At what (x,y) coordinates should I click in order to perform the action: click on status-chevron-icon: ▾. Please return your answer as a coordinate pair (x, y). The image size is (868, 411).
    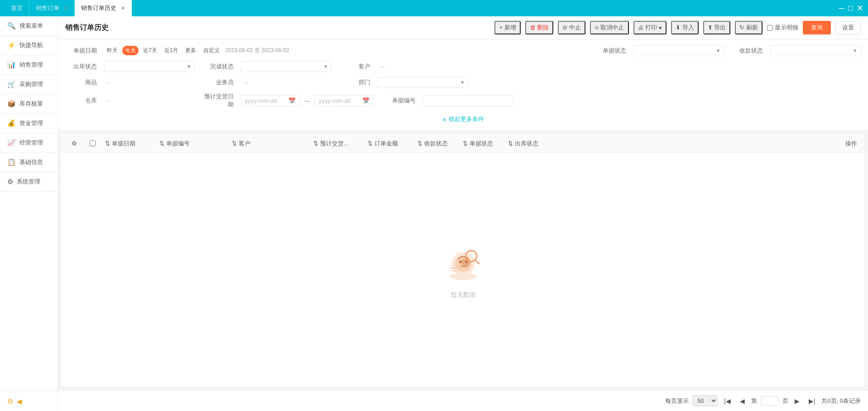
    Looking at the image, I should click on (718, 51).